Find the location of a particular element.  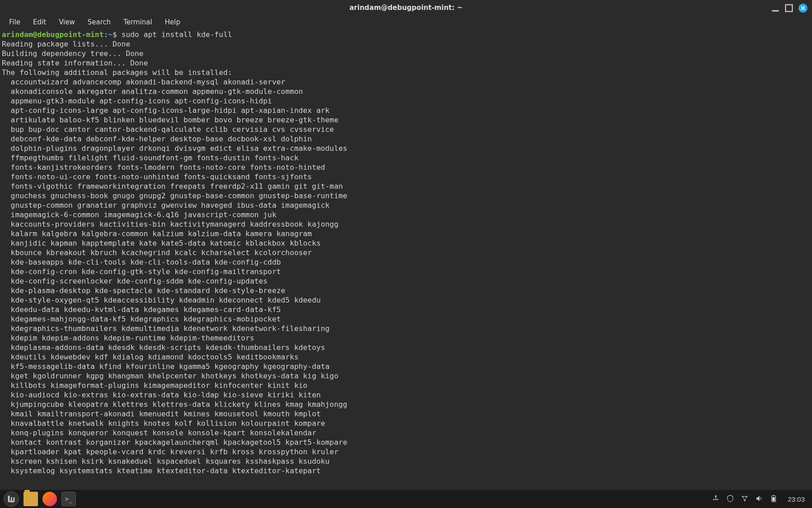

package-line: ksystemlog ksystemstats kteatime ktexted… is located at coordinates (406, 471).